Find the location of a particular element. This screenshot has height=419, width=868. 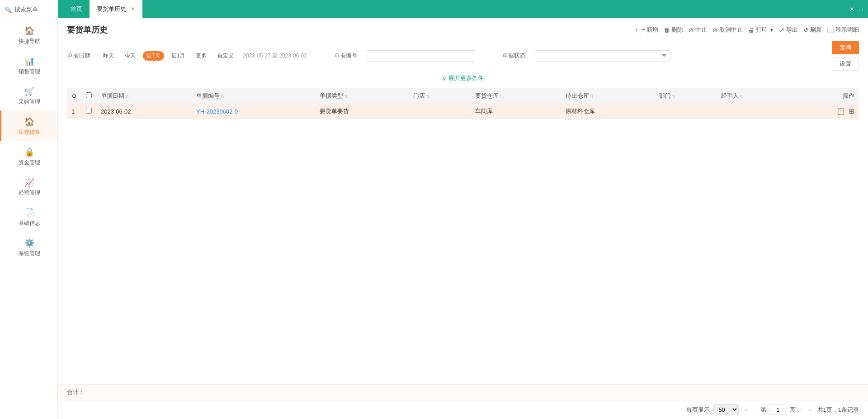

date-btn-today: 今天 is located at coordinates (130, 56).